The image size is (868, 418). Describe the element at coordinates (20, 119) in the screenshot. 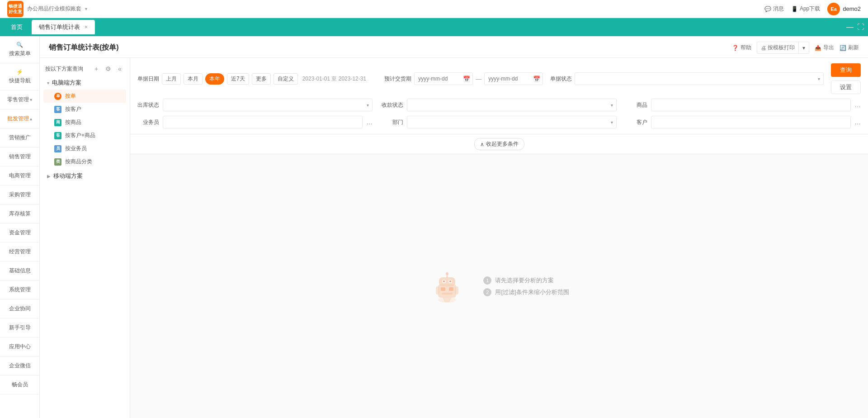

I see `sidebar-item-wholesale: 批发管理 ▴` at that location.